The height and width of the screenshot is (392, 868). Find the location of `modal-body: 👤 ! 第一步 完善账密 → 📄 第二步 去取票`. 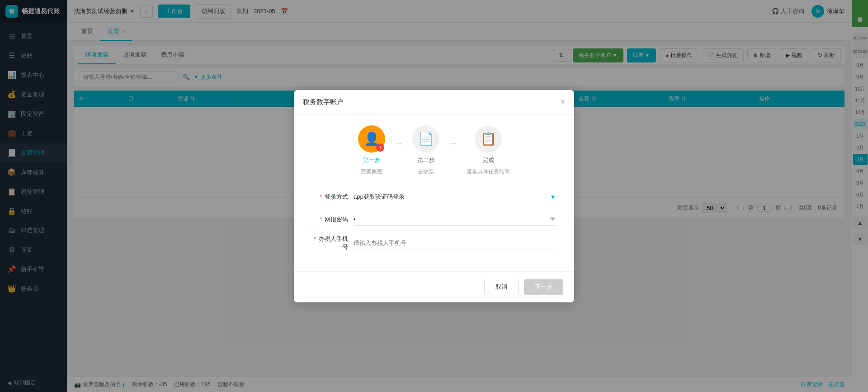

modal-body: 👤 ! 第一步 完善账密 → 📄 第二步 去取票 is located at coordinates (434, 193).